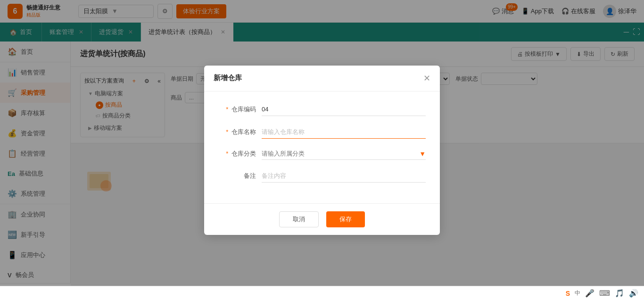 Image resolution: width=644 pixels, height=300 pixels. I want to click on modal-title: 新增仓库, so click(228, 78).